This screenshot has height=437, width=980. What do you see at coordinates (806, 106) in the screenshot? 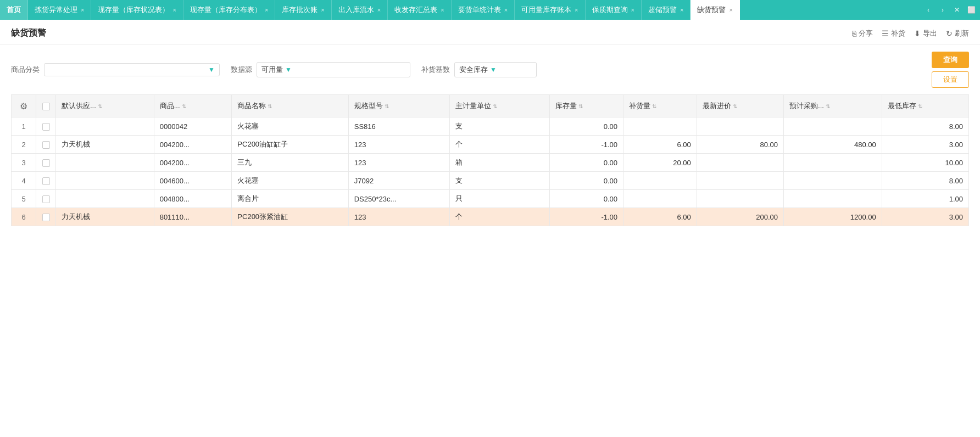
I see `col-est-purchase-label: 预计采购...` at bounding box center [806, 106].